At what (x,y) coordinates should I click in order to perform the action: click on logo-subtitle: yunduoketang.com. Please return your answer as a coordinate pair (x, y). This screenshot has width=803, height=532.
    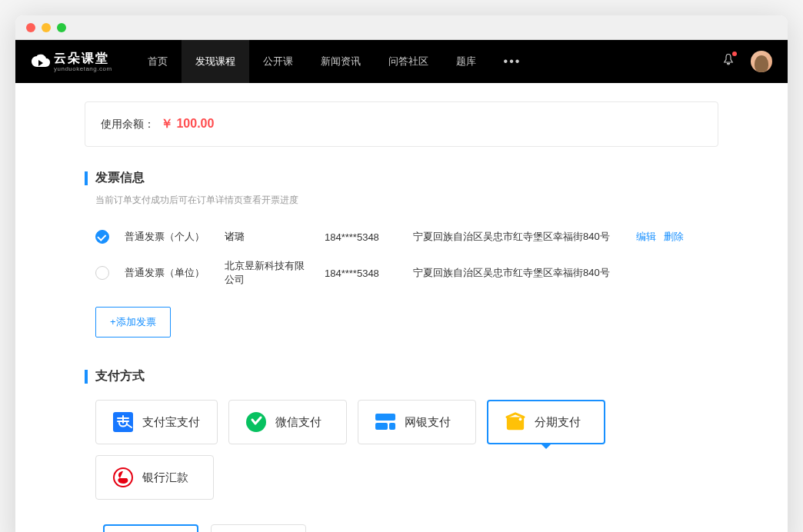
    Looking at the image, I should click on (83, 69).